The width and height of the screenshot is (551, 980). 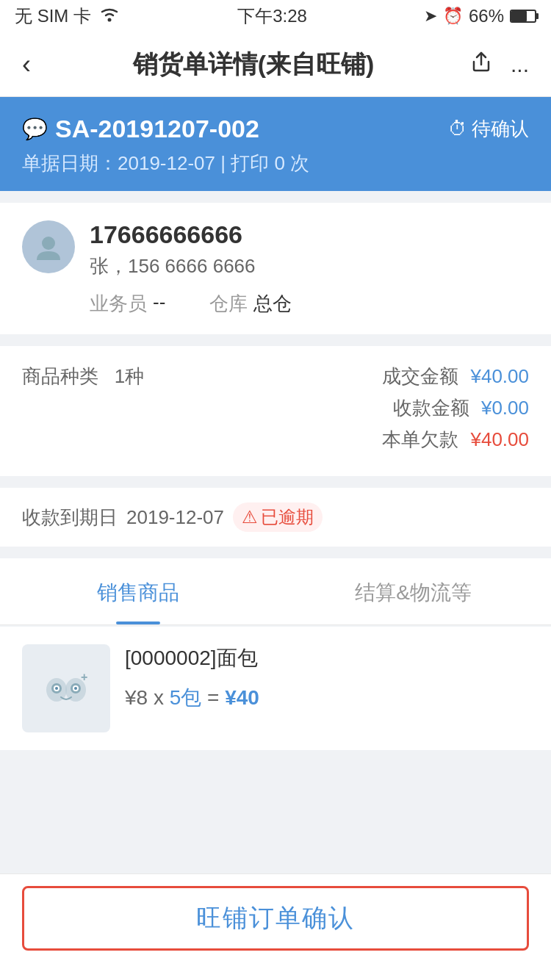 What do you see at coordinates (276, 411) in the screenshot?
I see `summary-section: 商品种类 1种 成交金额 ¥40.00 收款金额 ¥0.00 本单欠款 ¥40.…` at bounding box center [276, 411].